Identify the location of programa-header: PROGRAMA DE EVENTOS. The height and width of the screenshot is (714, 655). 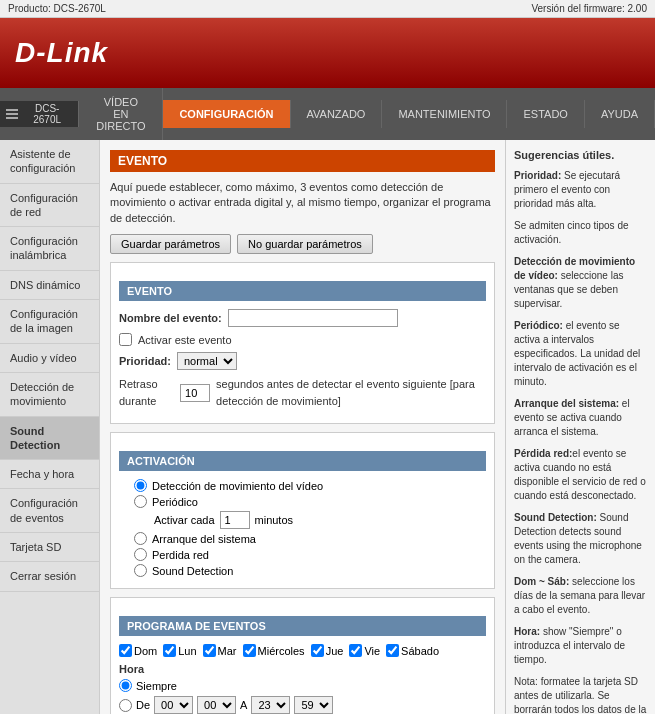
(302, 626).